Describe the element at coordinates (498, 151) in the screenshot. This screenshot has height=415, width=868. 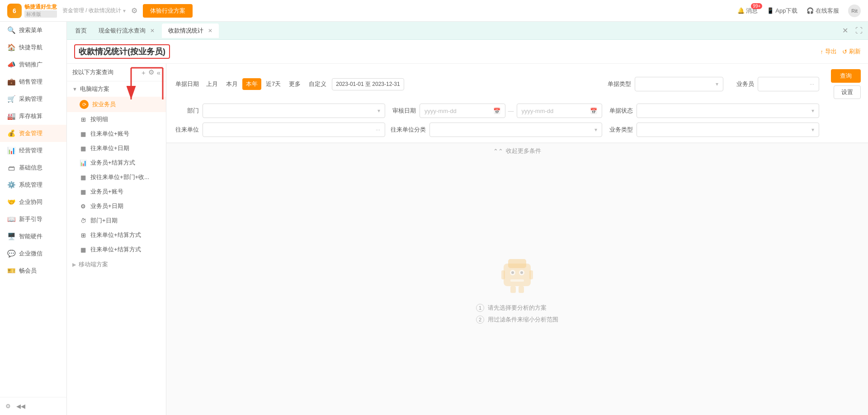
I see `collapse-icon: ⌃⌃` at that location.